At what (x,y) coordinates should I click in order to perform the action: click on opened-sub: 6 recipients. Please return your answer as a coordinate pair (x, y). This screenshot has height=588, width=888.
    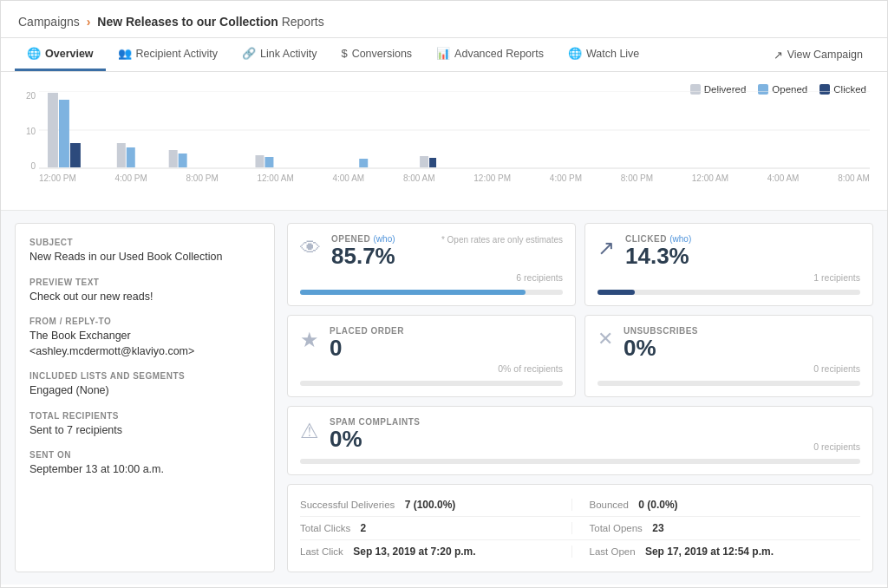
    Looking at the image, I should click on (432, 278).